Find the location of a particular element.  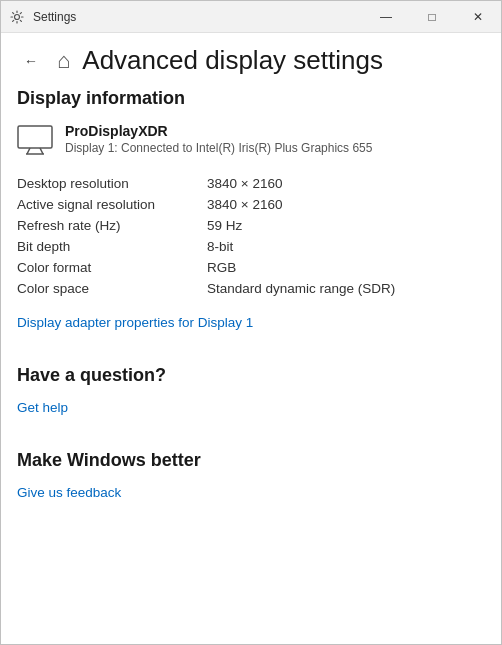

give-feedback-link: Give us feedback is located at coordinates (69, 492).